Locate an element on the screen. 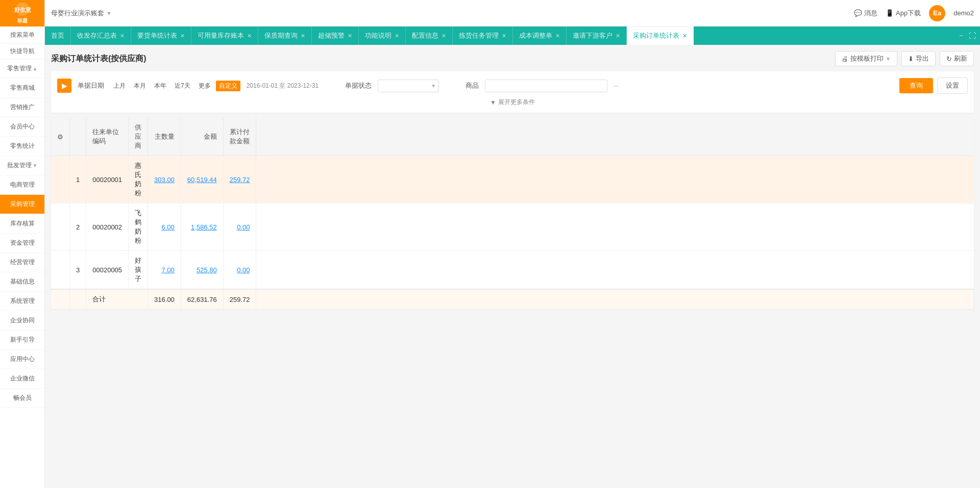 Image resolution: width=980 pixels, height=488 pixels. tab-overstock-alert: 超储预警 ✕ is located at coordinates (335, 36).